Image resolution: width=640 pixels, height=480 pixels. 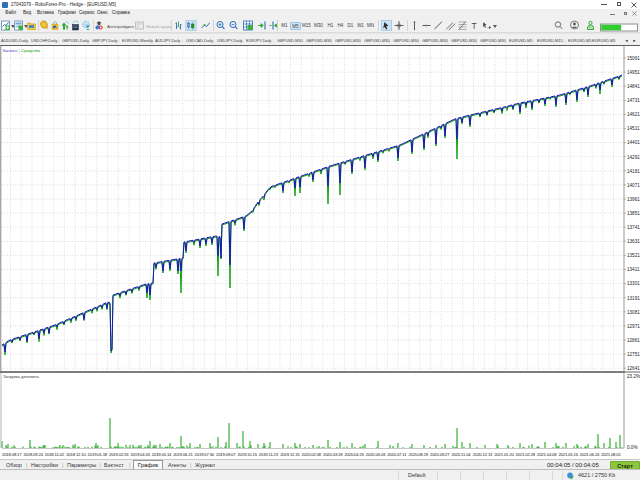 What do you see at coordinates (634, 200) in the screenshot?
I see `svg-text: 13961` at bounding box center [634, 200].